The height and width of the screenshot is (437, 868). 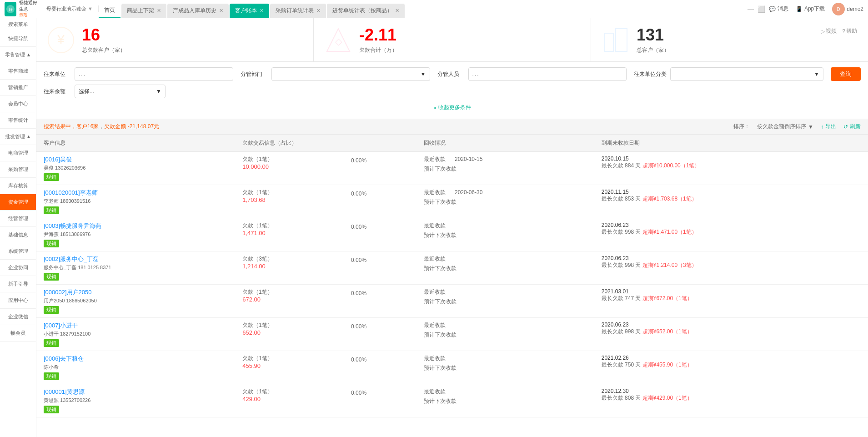 What do you see at coordinates (848, 9) in the screenshot?
I see `user-avatar-btn: D demo2` at bounding box center [848, 9].